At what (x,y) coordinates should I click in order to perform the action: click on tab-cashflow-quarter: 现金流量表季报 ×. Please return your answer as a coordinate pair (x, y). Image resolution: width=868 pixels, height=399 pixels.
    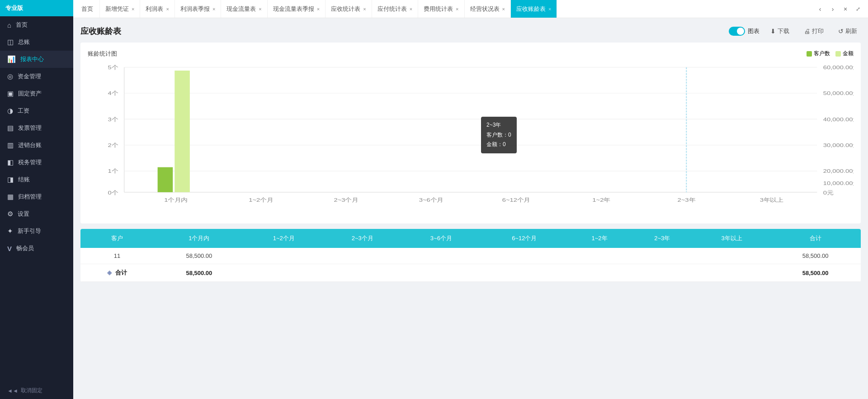
    Looking at the image, I should click on (297, 9).